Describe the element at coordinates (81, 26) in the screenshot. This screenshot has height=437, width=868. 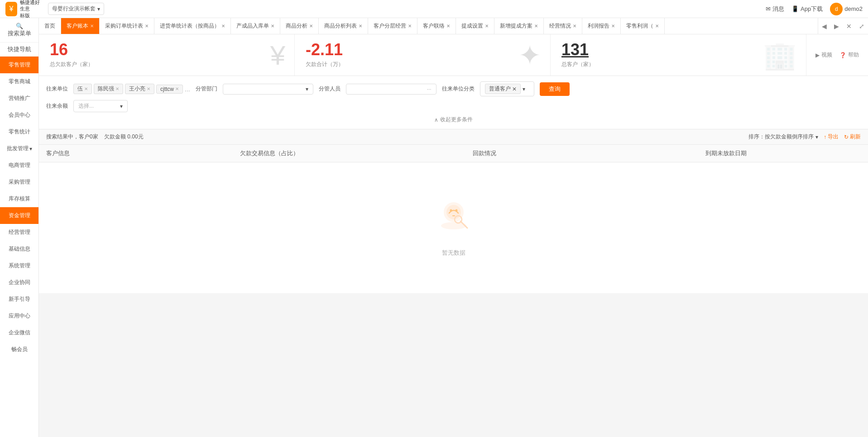
I see `tab-customer-ledger: 客户账本 ✕` at that location.